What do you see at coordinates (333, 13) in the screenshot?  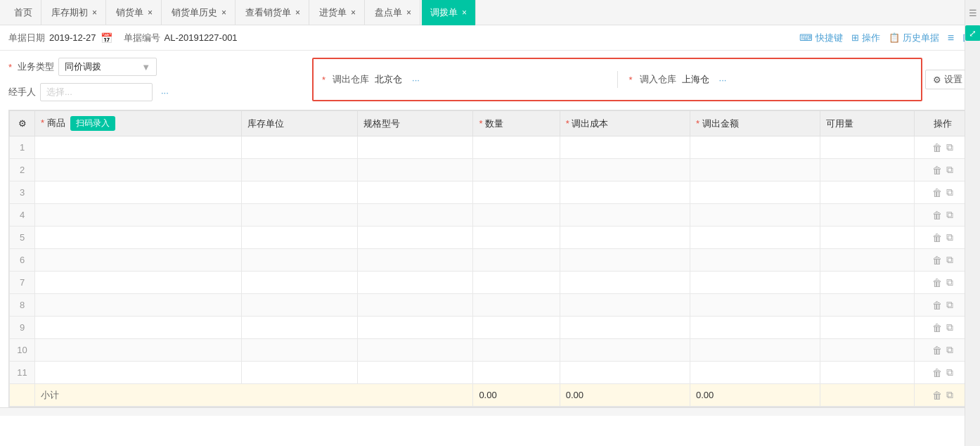 I see `tab-purchase-order-label: 进货单` at bounding box center [333, 13].